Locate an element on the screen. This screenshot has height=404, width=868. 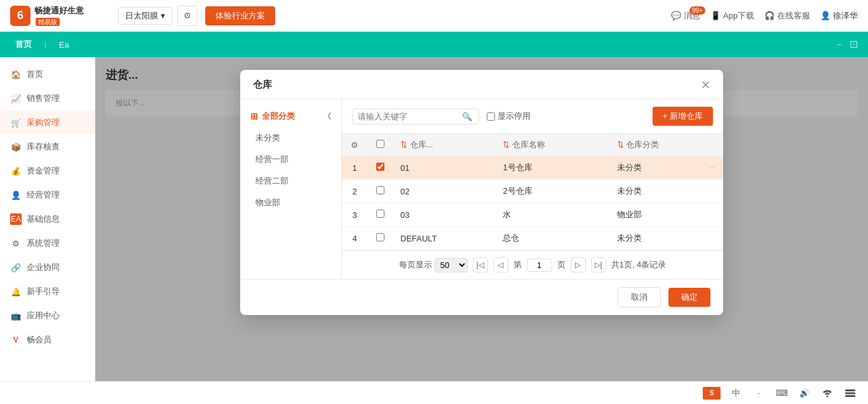
category-property: 物业部 is located at coordinates (291, 203).